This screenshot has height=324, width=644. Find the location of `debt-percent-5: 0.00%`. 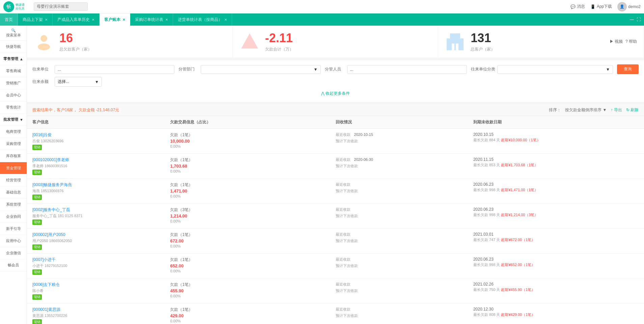

debt-percent-5: 0.00% is located at coordinates (253, 271).